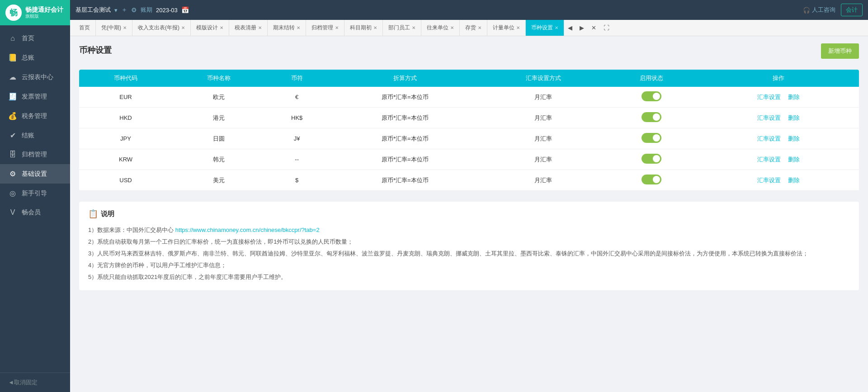 The image size is (868, 392). I want to click on dropdown-icon: ▾, so click(116, 10).